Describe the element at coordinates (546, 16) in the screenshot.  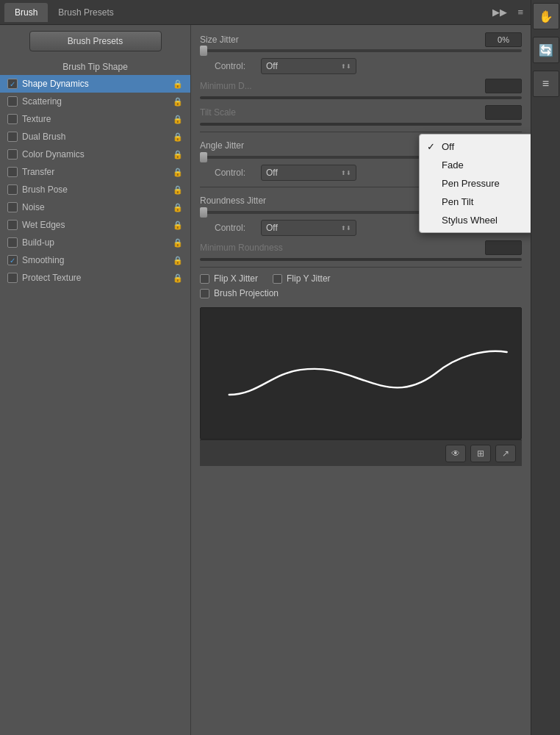
I see `right-sidebar-btn-hand: ✋` at that location.